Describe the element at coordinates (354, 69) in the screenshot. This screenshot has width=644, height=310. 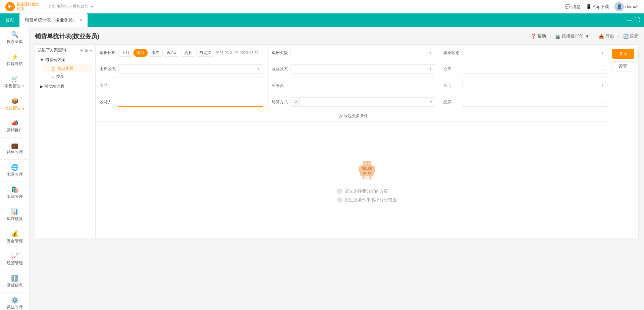
I see `payment-status-cell: 收款状态 ▼` at that location.